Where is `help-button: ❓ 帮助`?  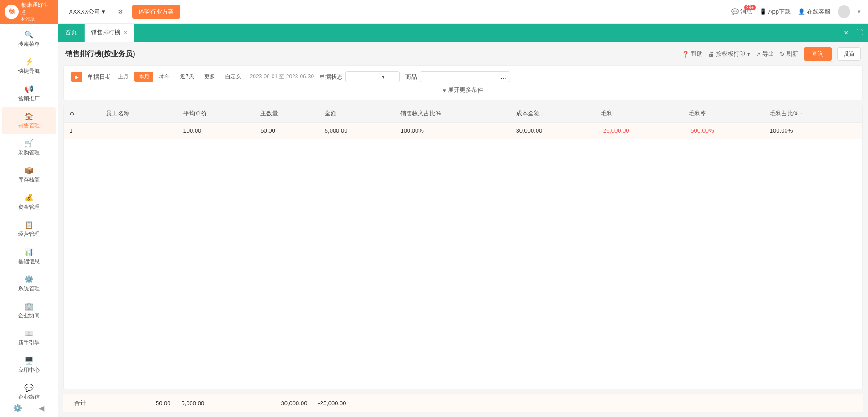 help-button: ❓ 帮助 is located at coordinates (692, 54).